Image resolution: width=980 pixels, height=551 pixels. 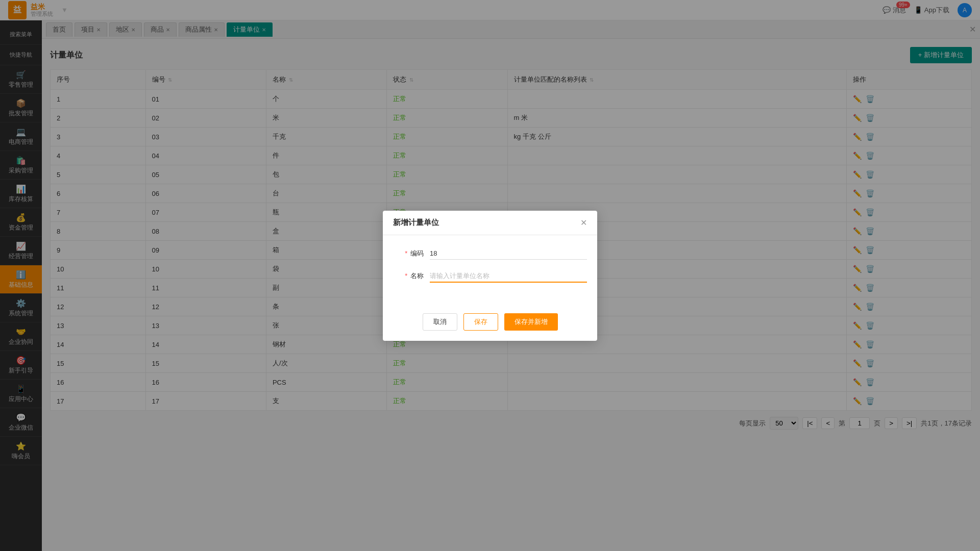 What do you see at coordinates (490, 223) in the screenshot?
I see `modal-header: 新增计量单位 ✕` at bounding box center [490, 223].